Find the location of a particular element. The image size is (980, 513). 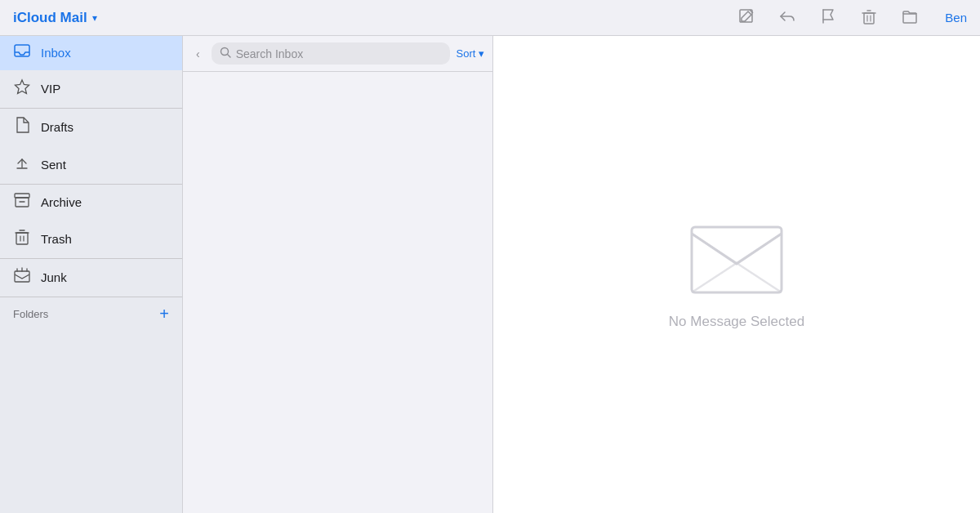

search-box is located at coordinates (331, 54).